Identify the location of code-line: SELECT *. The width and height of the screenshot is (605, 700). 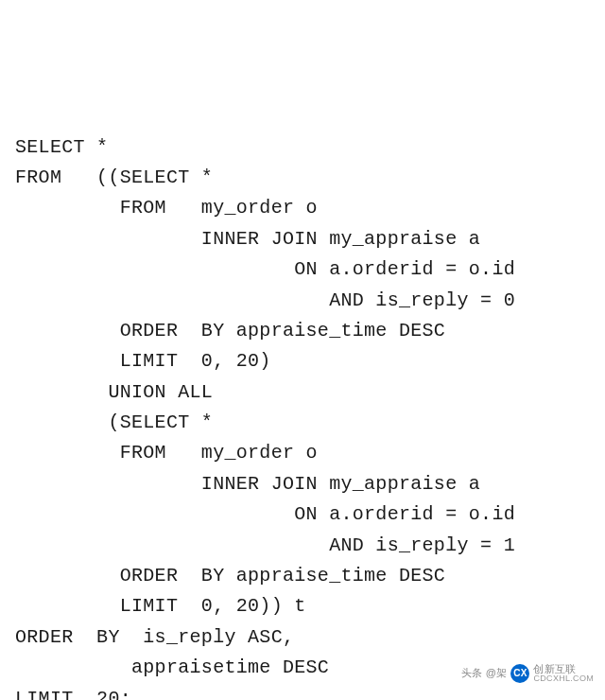
(61, 148).